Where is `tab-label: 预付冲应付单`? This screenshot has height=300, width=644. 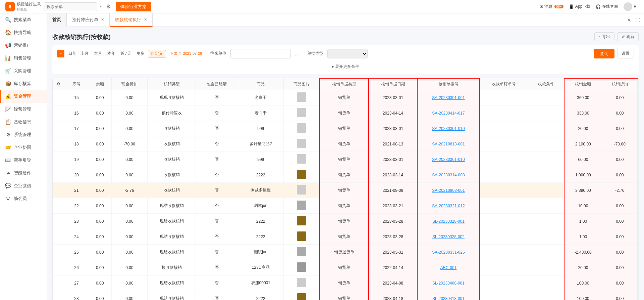 tab-label: 预付冲应付单 is located at coordinates (85, 20).